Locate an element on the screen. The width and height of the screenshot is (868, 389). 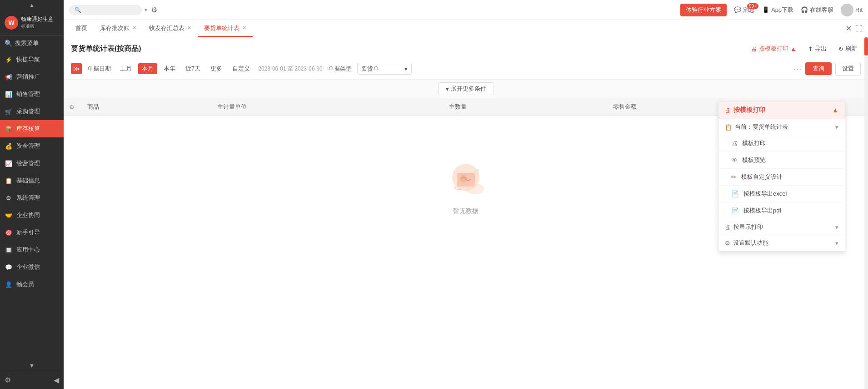
print-template-button: 🖨 按模板打印 ▲ is located at coordinates (773, 49).